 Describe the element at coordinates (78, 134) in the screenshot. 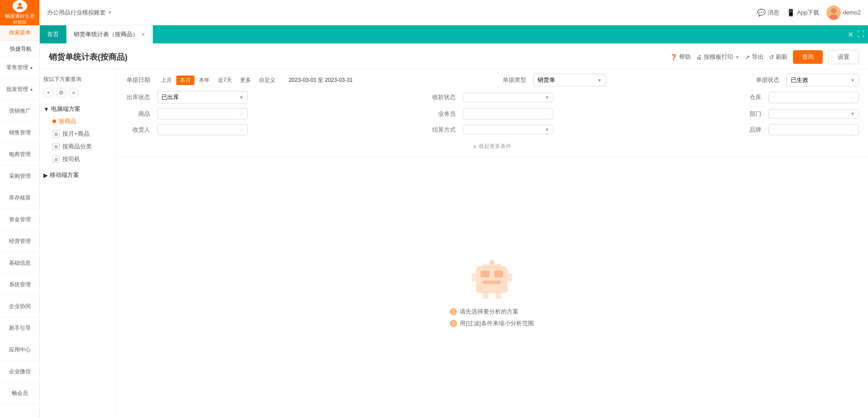

I see `scheme-item-by-month-product: ▦ 按月+商品` at that location.